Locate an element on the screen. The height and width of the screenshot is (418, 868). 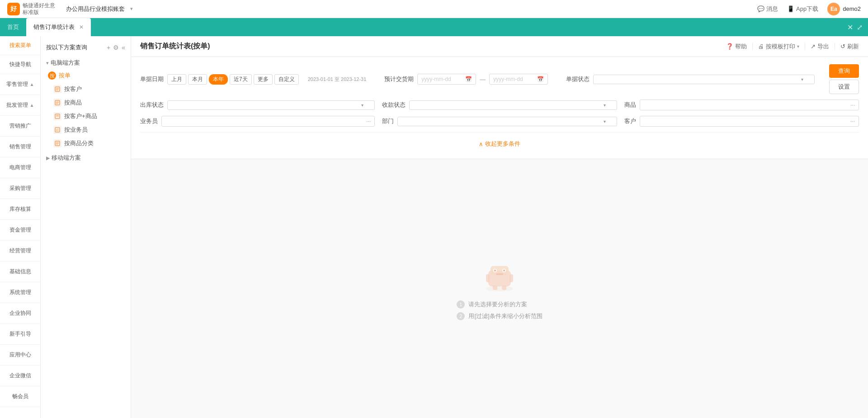
tree-item-by-customer-product: 按客户+商品 is located at coordinates (86, 116).